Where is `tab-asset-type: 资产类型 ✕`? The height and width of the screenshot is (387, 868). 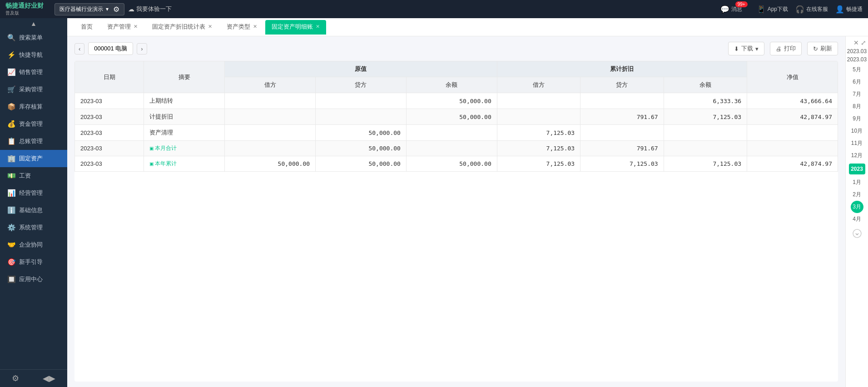
tab-asset-type: 资产类型 ✕ is located at coordinates (242, 27).